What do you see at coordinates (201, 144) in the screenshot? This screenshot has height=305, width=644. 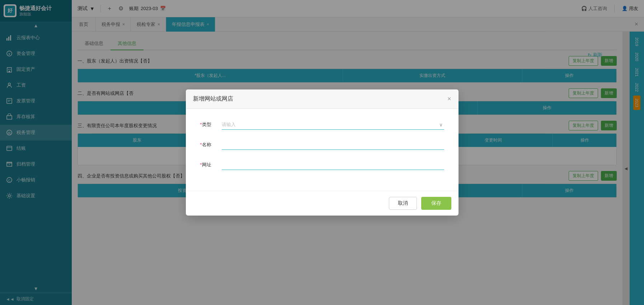 I see `required-star-name: *` at bounding box center [201, 144].